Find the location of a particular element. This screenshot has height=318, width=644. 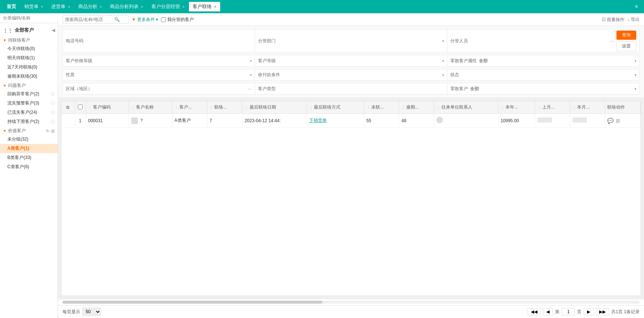

table-header-type: ⋮ 客户... is located at coordinates (190, 107).